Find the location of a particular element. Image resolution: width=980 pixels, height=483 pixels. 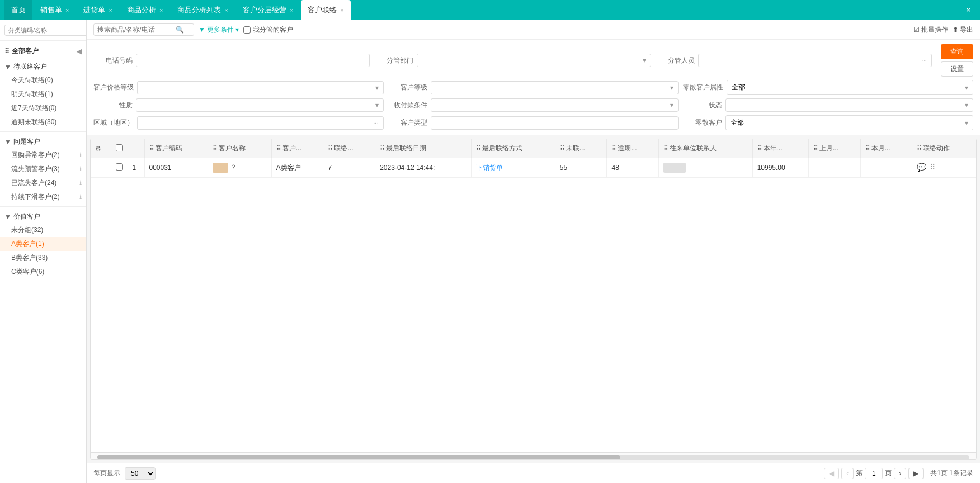

filter-label: 电话号码 is located at coordinates (113, 60).